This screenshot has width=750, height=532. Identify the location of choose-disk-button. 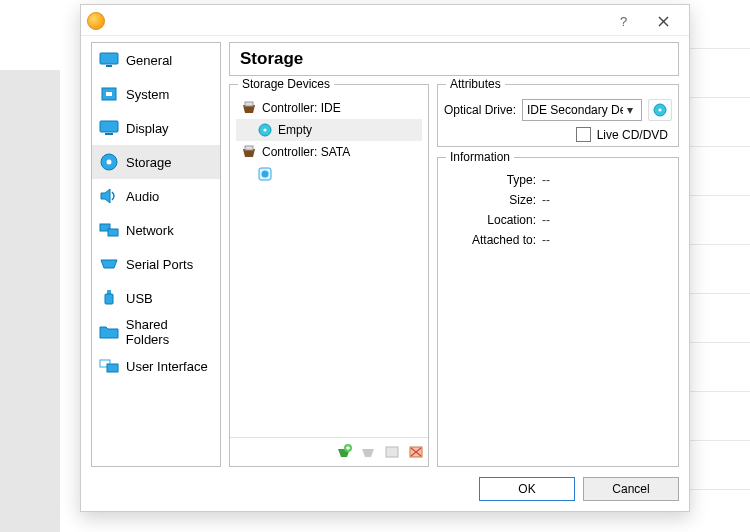
(660, 110).